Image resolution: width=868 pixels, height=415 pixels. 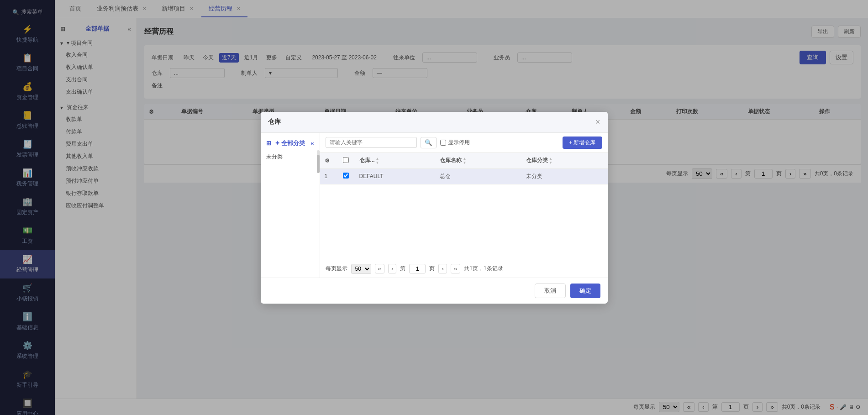 I want to click on modal-title: 仓库, so click(x=274, y=122).